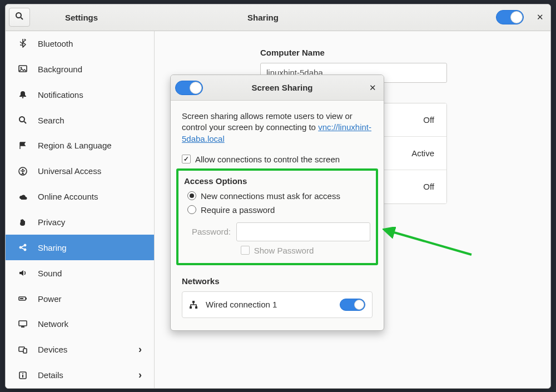 The width and height of the screenshot is (556, 392). I want to click on battery-icon, so click(23, 299).